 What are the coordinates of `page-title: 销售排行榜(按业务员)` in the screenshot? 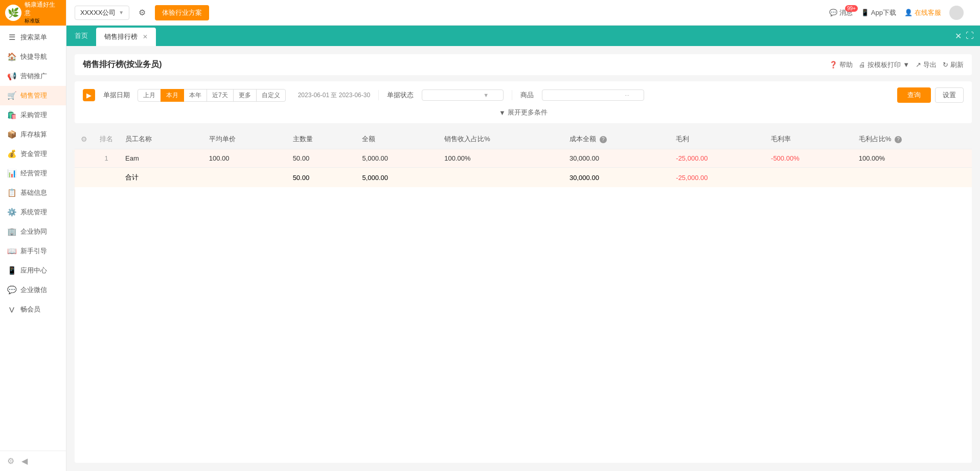 It's located at (123, 64).